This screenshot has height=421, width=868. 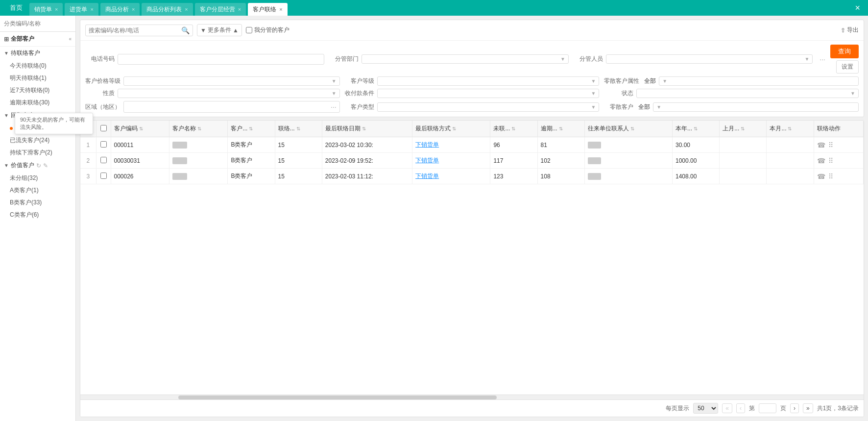 What do you see at coordinates (844, 51) in the screenshot?
I see `query-button: 查询` at bounding box center [844, 51].